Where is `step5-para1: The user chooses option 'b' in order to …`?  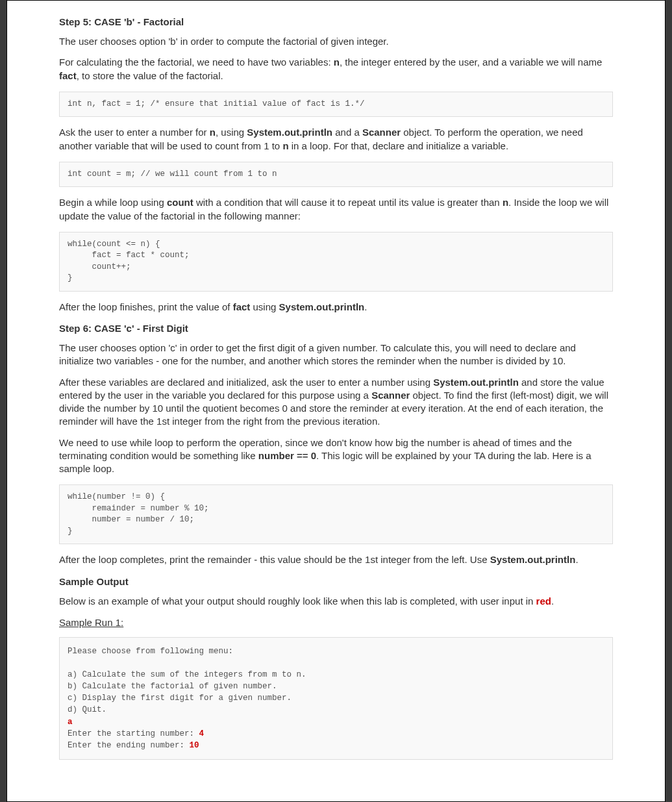
step5-para1: The user chooses option 'b' in order to … is located at coordinates (336, 42).